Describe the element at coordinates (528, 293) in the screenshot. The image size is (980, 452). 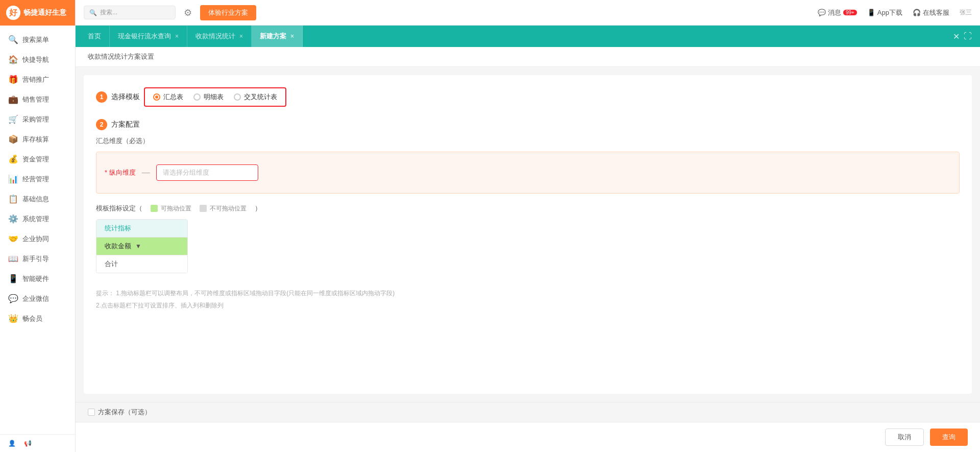
I see `hint-line1: 提示： 1.拖动标题栏可以调整布局，不可跨维度或指标区域拖动目字段(只能在同一维…` at that location.